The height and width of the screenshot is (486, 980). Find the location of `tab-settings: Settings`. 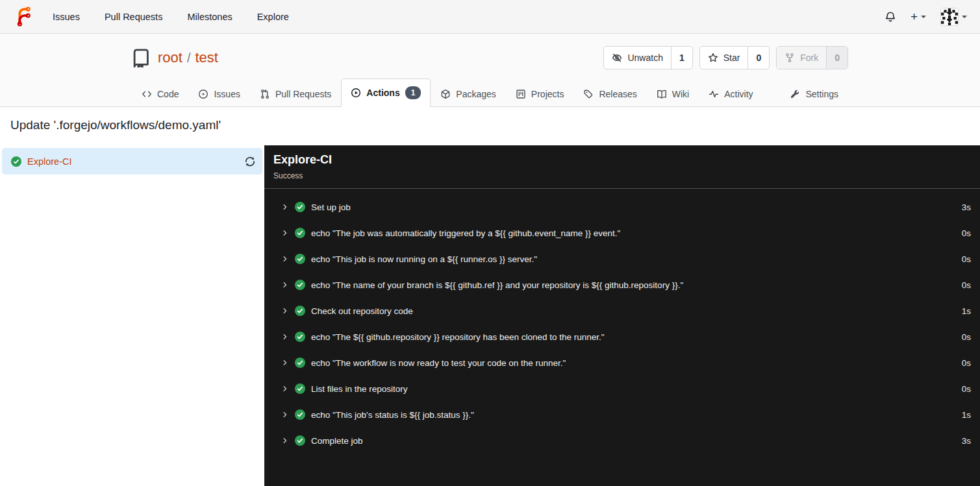

tab-settings: Settings is located at coordinates (814, 93).